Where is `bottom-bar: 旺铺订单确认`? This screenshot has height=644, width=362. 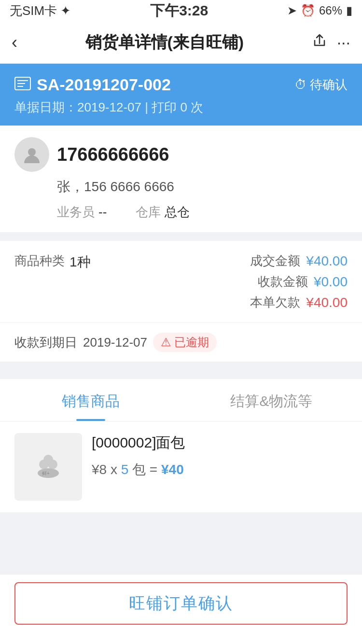
bottom-bar: 旺铺订单确认 is located at coordinates (181, 609).